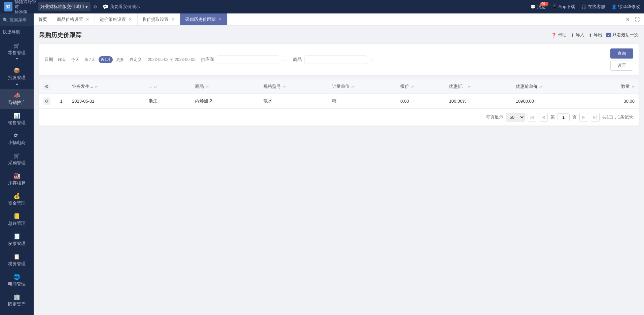 This screenshot has width=644, height=315. Describe the element at coordinates (248, 60) in the screenshot. I see `supplier-input` at that location.